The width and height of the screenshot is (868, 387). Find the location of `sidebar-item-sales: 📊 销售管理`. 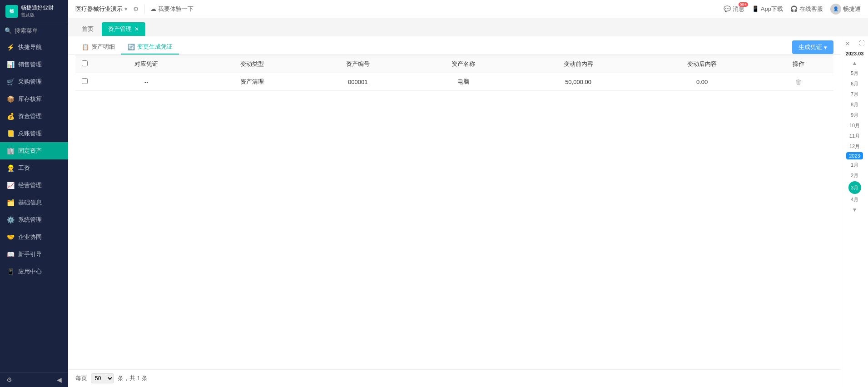

sidebar-item-sales: 📊 销售管理 is located at coordinates (34, 64).